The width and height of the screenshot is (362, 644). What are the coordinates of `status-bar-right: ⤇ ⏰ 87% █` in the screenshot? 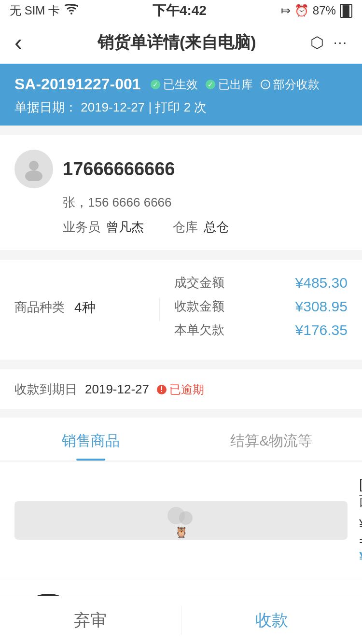 It's located at (317, 11).